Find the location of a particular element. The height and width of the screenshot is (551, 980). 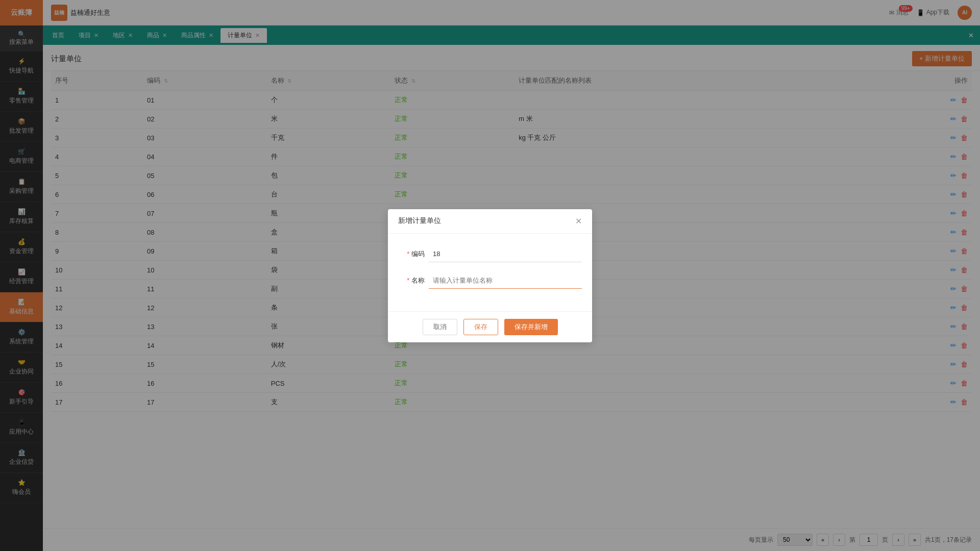

cancel-button: 取消 is located at coordinates (440, 327).